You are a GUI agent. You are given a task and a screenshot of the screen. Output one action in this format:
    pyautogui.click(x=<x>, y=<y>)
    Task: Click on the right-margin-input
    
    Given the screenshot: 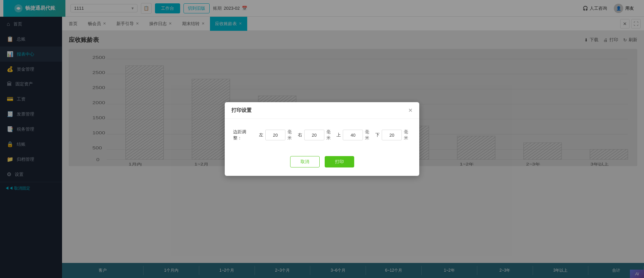 What is the action you would take?
    pyautogui.click(x=314, y=135)
    